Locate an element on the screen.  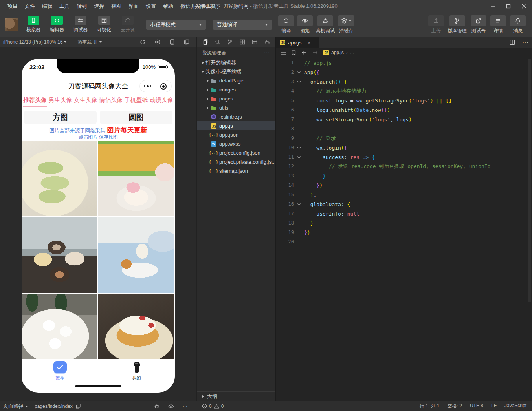
action-button-测试号: 测试号 is located at coordinates (479, 25).